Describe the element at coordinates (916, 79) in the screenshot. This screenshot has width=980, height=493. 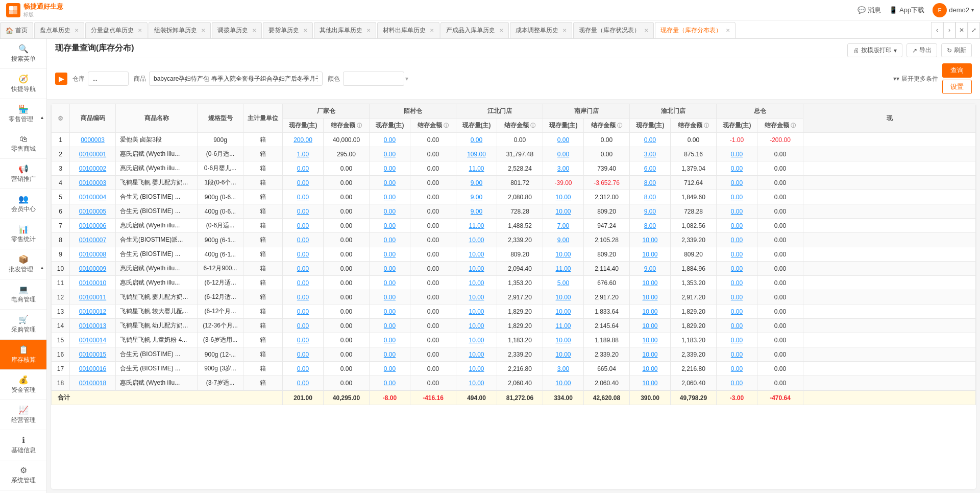
I see `more-conditions-btn: ▾▾ 展开更多条件` at that location.